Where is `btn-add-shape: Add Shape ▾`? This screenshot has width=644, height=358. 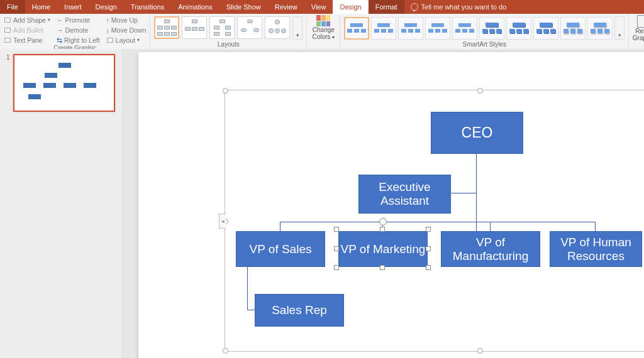
btn-add-shape: Add Shape ▾ is located at coordinates (27, 20).